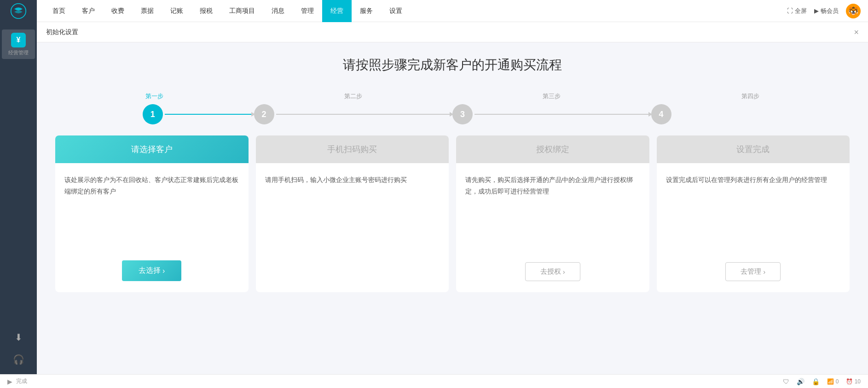 The image size is (868, 388). I want to click on headset-icon: 🎧, so click(18, 359).